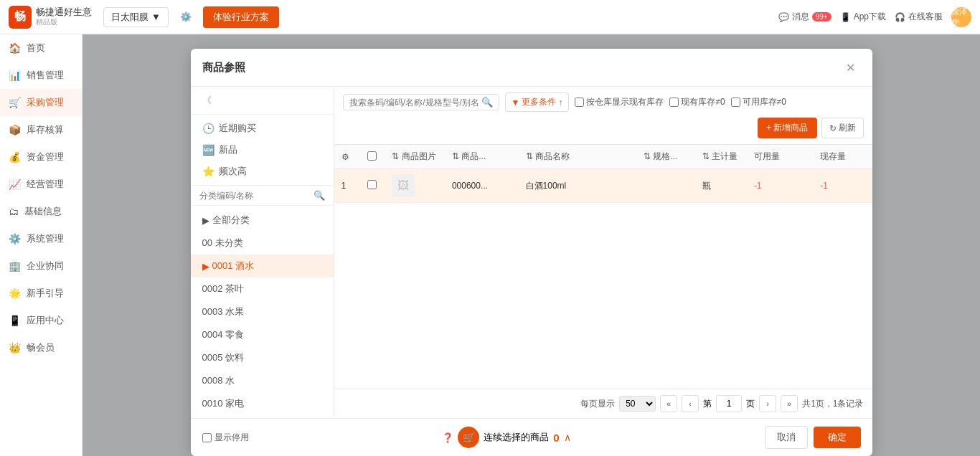 This screenshot has height=456, width=980. Describe the element at coordinates (603, 186) in the screenshot. I see `table-row: 1 🖼 000600... 白酒100ml` at that location.